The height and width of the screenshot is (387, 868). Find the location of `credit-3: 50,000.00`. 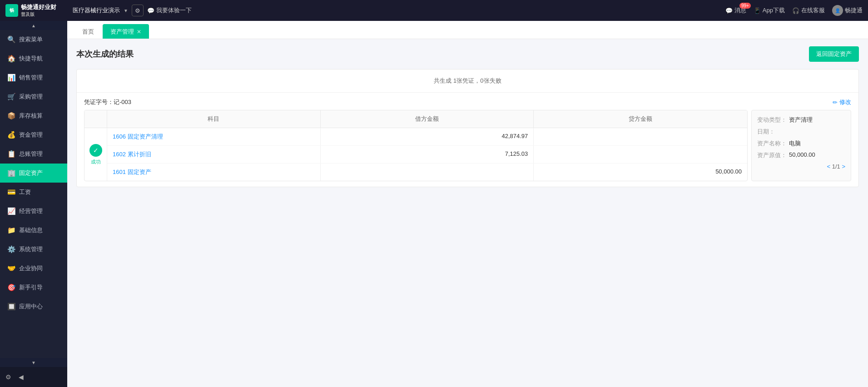

credit-3: 50,000.00 is located at coordinates (640, 172).